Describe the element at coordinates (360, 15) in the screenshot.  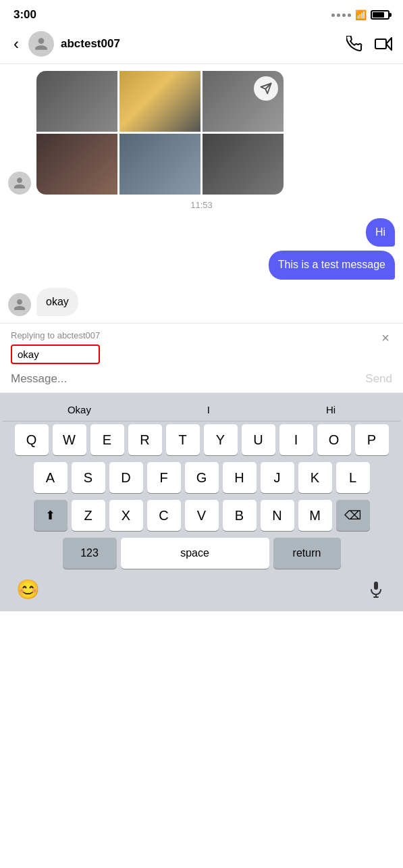
I see `status-icons: 📶` at that location.